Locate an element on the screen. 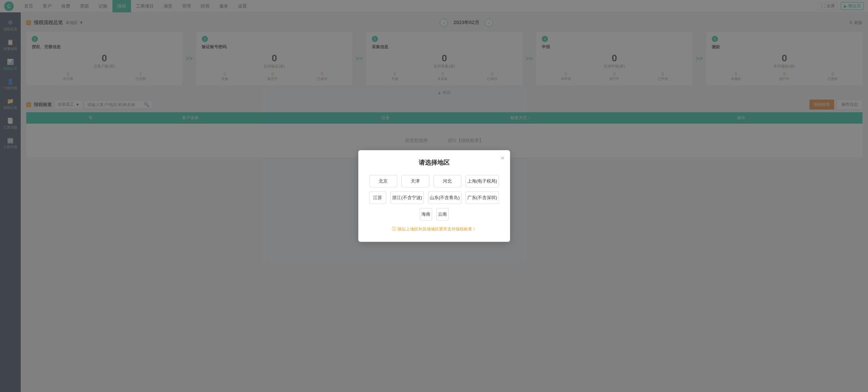 This screenshot has height=392, width=868. region-button-北京: 北京 is located at coordinates (383, 181).